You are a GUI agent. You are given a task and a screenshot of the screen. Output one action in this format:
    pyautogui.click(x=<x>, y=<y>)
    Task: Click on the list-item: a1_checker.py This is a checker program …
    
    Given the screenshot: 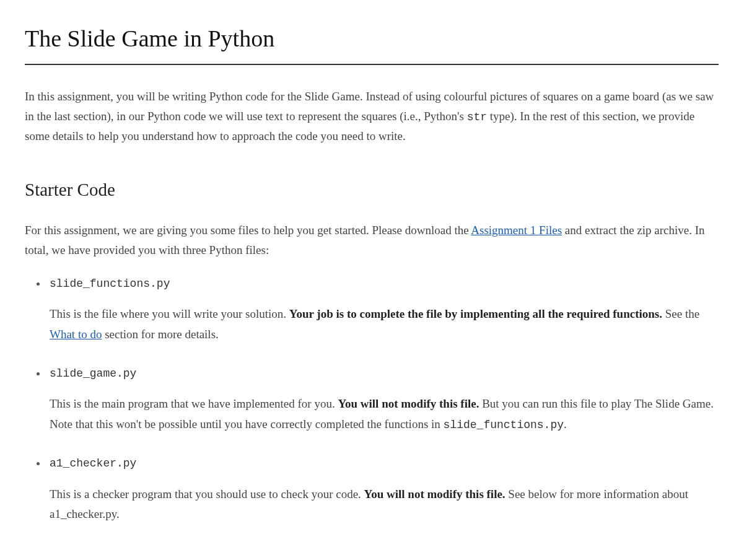 What is the action you would take?
    pyautogui.click(x=383, y=488)
    